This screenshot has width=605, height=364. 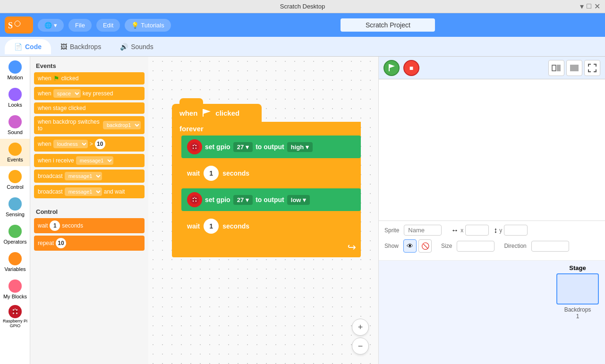 I want to click on tab-sounds: 🔊 Sounds, so click(x=136, y=47).